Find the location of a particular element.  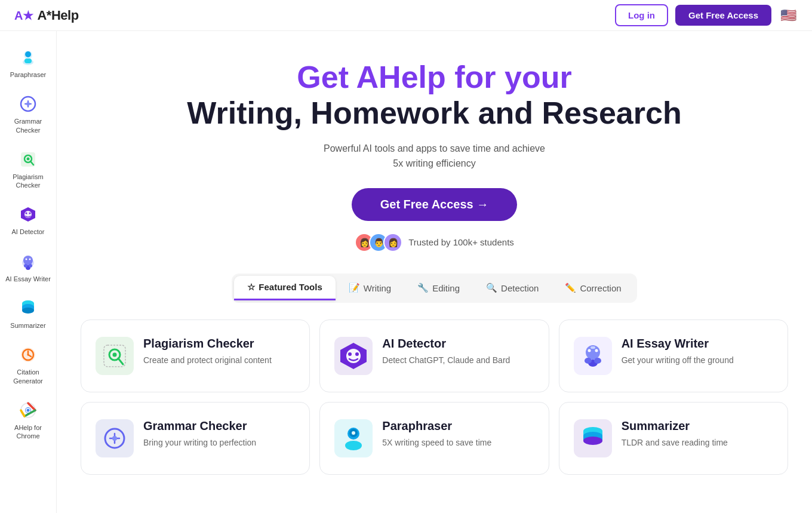

summarizer-icon is located at coordinates (28, 308).